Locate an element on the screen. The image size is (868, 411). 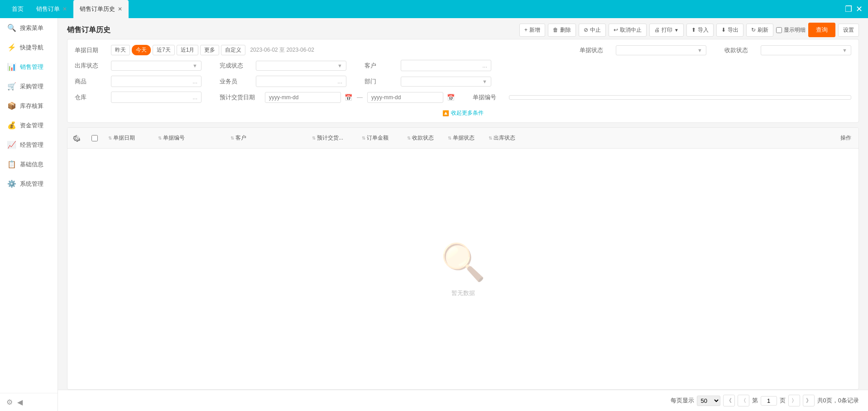
cancel-stop-button: ↩ 取消中止 is located at coordinates (628, 30).